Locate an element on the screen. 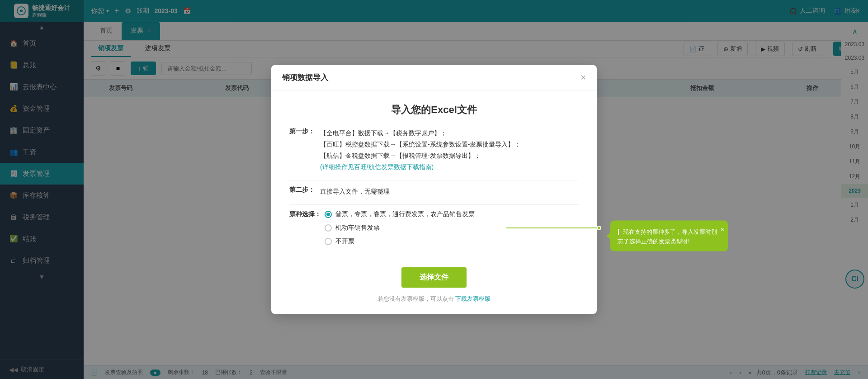 The width and height of the screenshot is (868, 379). modal-title: 销项数据导入 is located at coordinates (305, 78).